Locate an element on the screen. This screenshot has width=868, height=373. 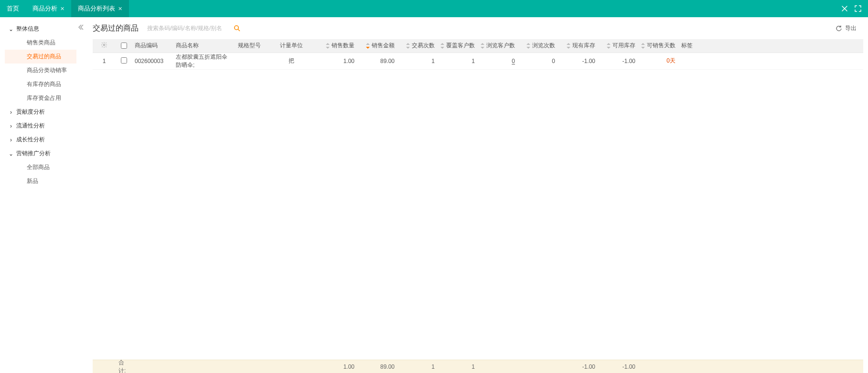
tabbar: 首页 商品分析 ✕ 商品分析列表 ✕ is located at coordinates (434, 9).